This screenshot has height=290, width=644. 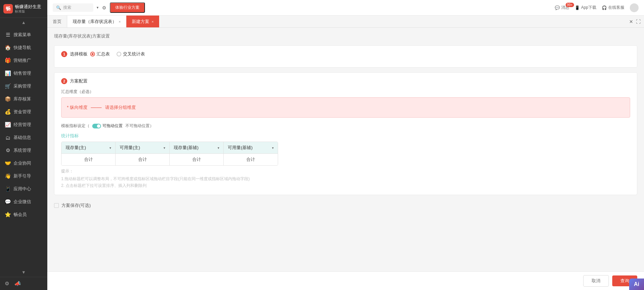 What do you see at coordinates (570, 5) in the screenshot?
I see `message-badge: 99+` at bounding box center [570, 5].